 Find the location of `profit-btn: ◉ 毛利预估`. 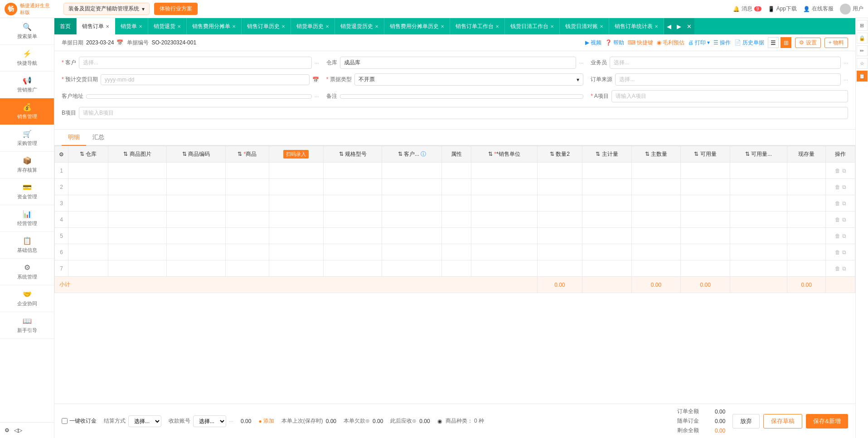

profit-btn: ◉ 毛利预估 is located at coordinates (671, 43).